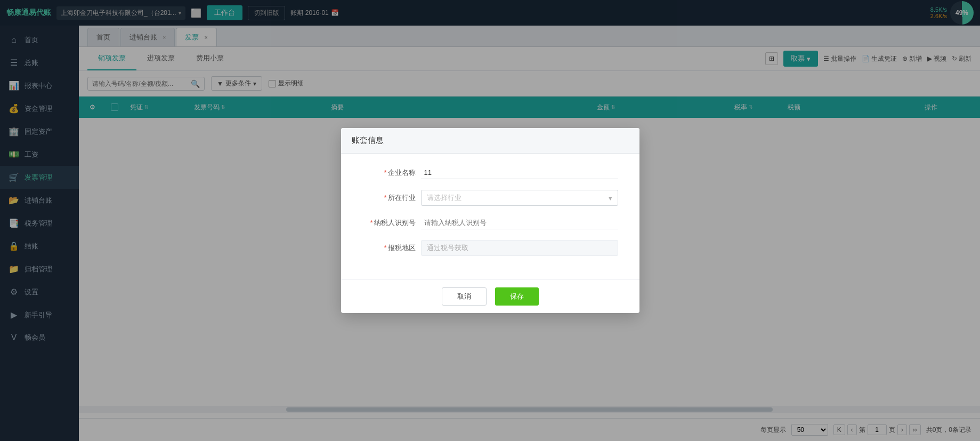 This screenshot has height=441, width=980. I want to click on save-button: 保存, so click(517, 296).